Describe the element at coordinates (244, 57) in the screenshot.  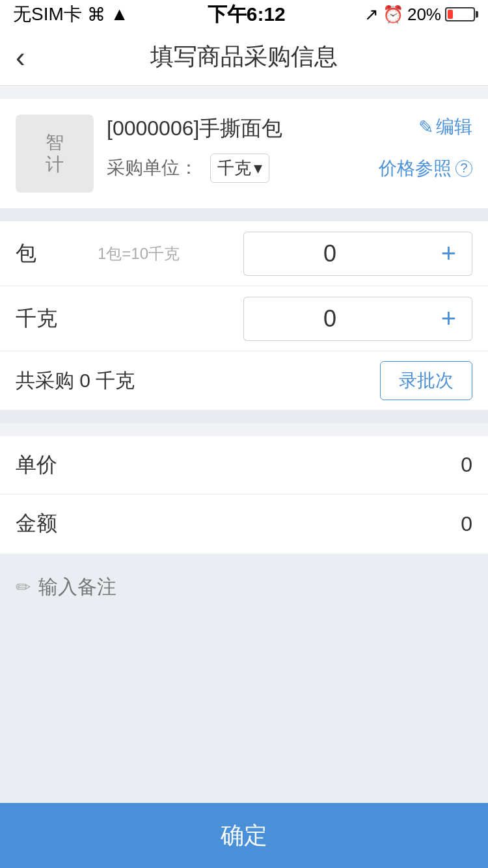
I see `nav-bar: ‹ 填写商品采购信息` at that location.